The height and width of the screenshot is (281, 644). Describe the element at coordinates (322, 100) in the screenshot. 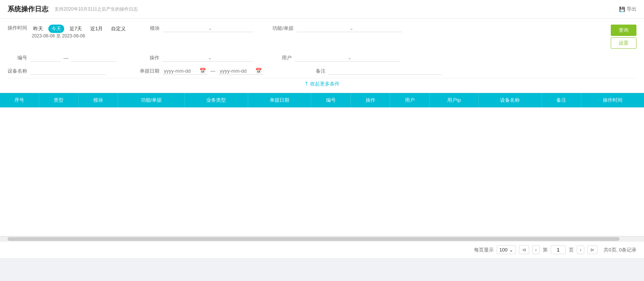

I see `table-header-row: 序号 类型 模块 功能/单据 业务类型 单据日期 编号 操作 用户 用户ip 设…` at that location.